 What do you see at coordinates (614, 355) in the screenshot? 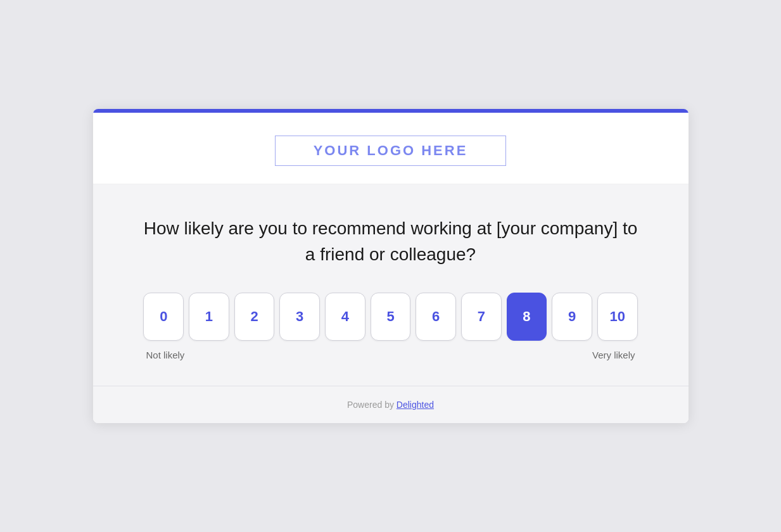
I see `label-very-likely: Very likely` at bounding box center [614, 355].